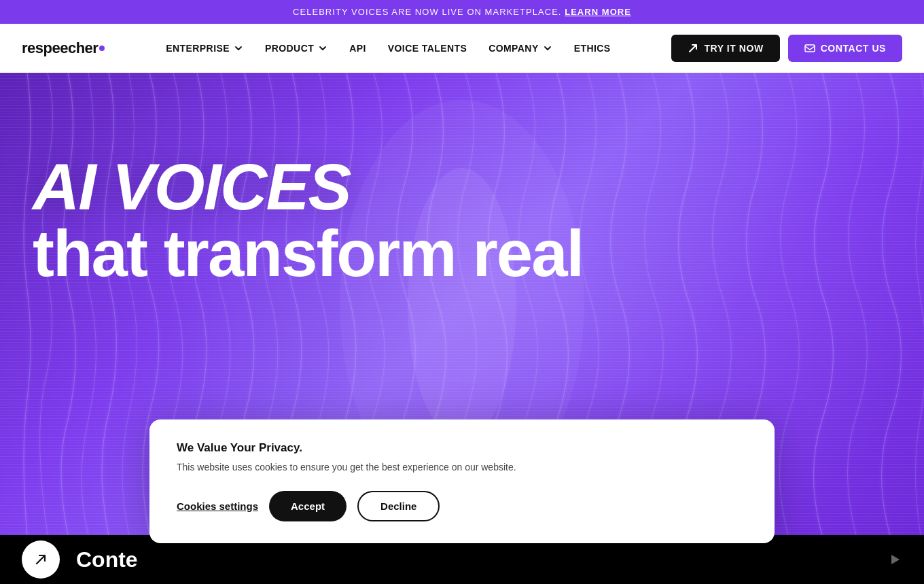 Image resolution: width=924 pixels, height=584 pixels. What do you see at coordinates (520, 48) in the screenshot?
I see `nav-item-company: COMPANY` at bounding box center [520, 48].